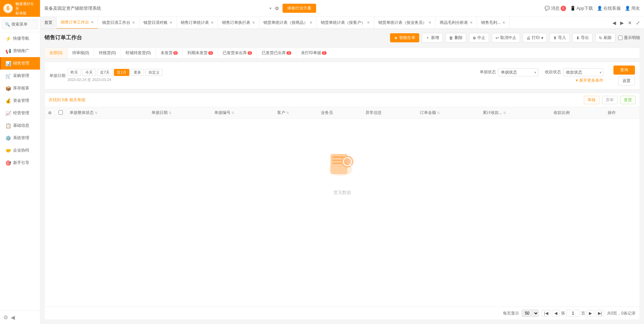  Describe the element at coordinates (20, 151) in the screenshot. I see `sidebar-item-企业协同: 🤝企业协同` at that location.